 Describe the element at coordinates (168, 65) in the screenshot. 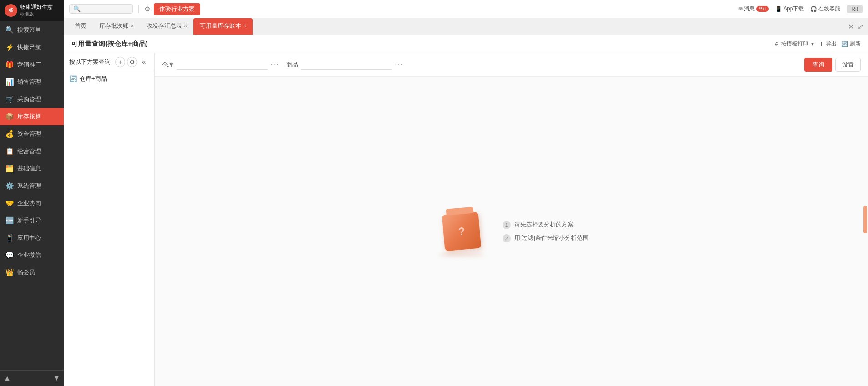

I see `warehouse-filter-label: 仓库` at that location.